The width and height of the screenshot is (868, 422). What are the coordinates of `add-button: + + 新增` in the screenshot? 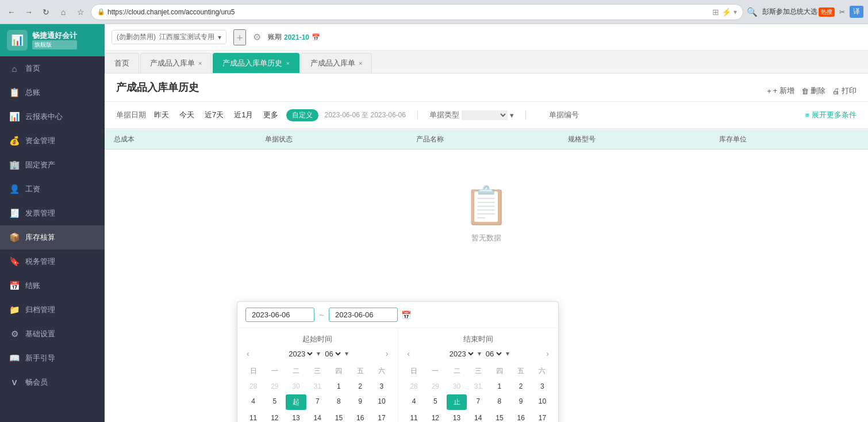 It's located at (781, 91).